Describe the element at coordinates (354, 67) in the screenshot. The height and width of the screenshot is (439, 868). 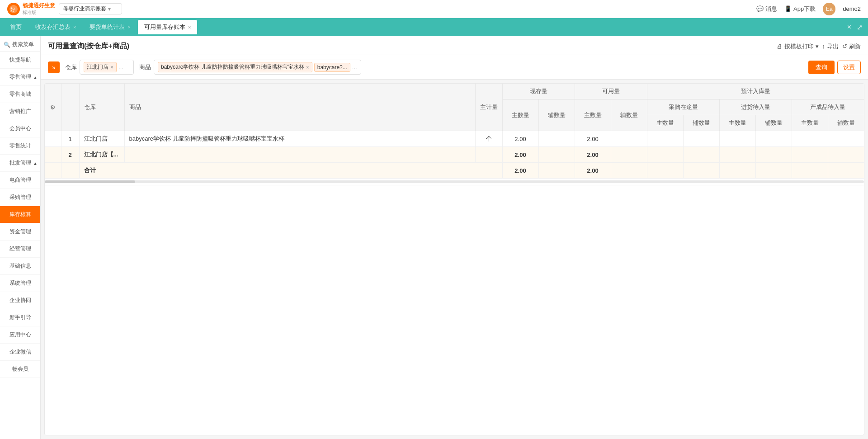
I see `product-more-icon: ...` at that location.